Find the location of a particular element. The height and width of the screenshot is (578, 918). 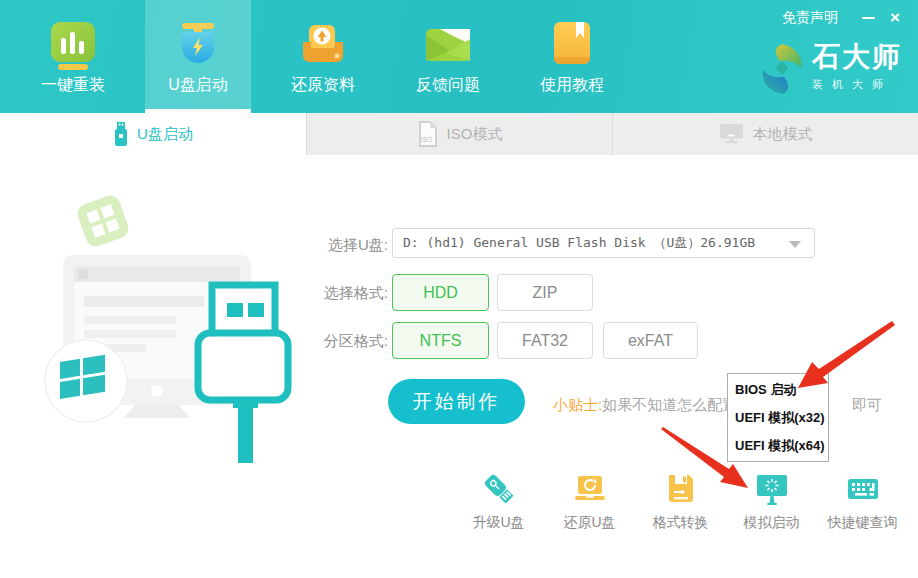

tool-upgrade-usb: 升级U盘 is located at coordinates (498, 500).